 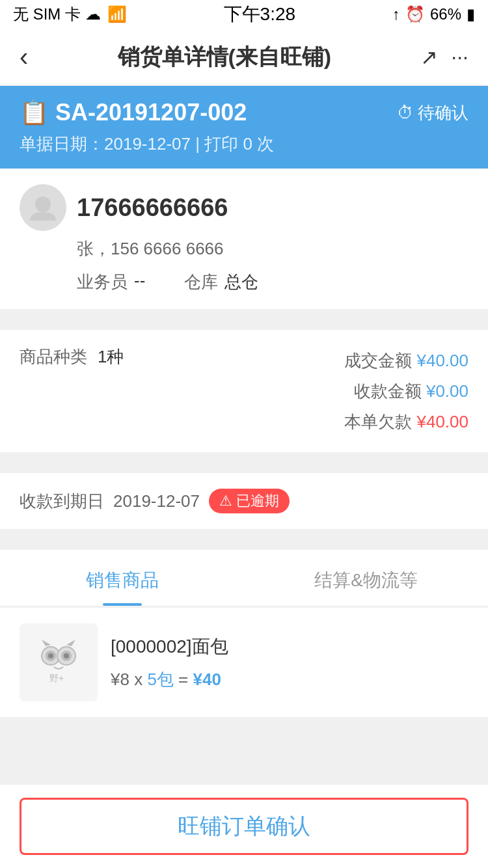 What do you see at coordinates (471, 14) in the screenshot?
I see `battery-icon: ▮` at bounding box center [471, 14].